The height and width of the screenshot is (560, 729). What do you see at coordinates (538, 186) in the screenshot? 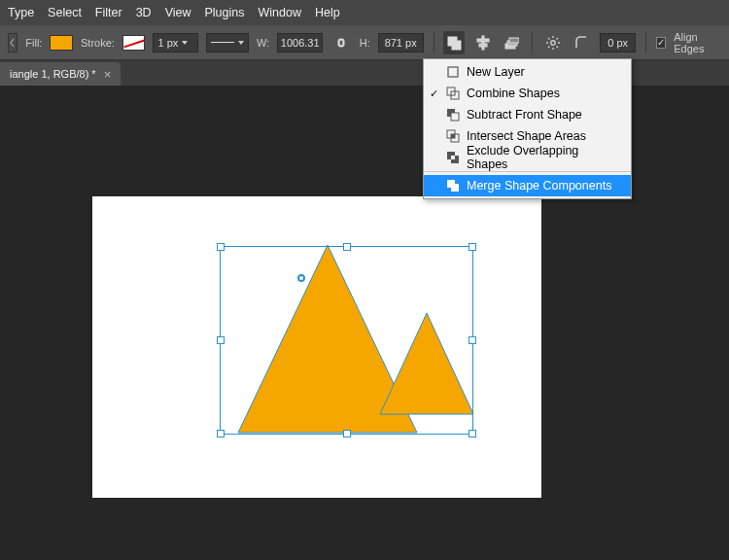
I see `menu-item-label: Merge Shape Components` at bounding box center [538, 186].